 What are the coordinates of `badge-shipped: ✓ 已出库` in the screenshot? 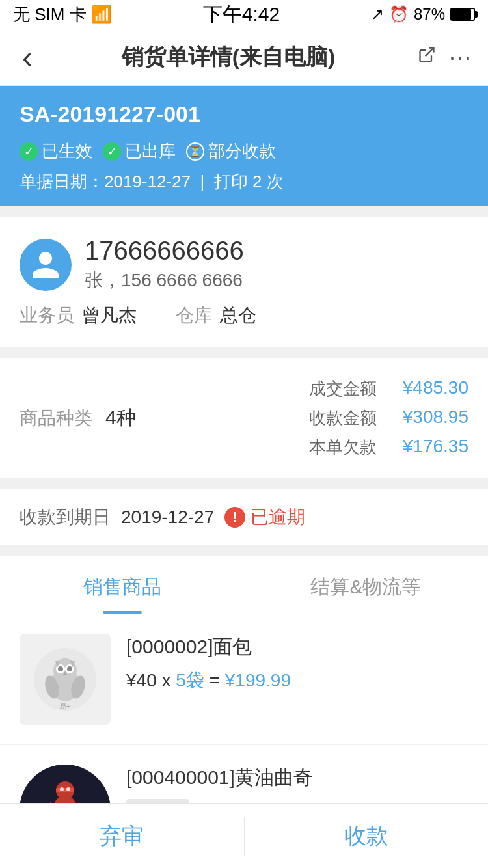 It's located at (139, 151).